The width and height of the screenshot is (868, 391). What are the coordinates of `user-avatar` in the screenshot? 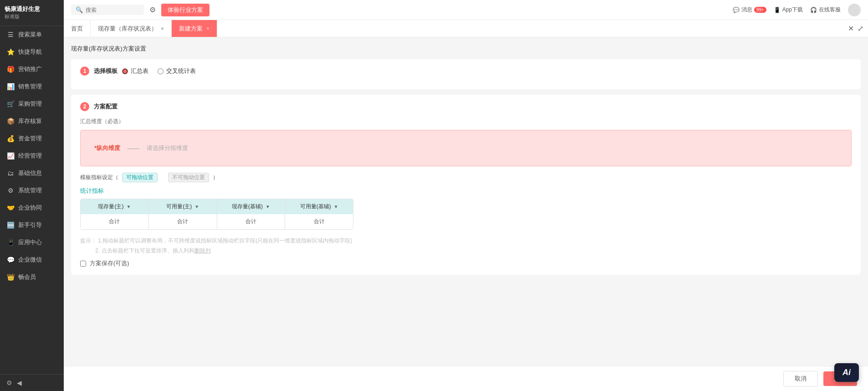 It's located at (854, 10).